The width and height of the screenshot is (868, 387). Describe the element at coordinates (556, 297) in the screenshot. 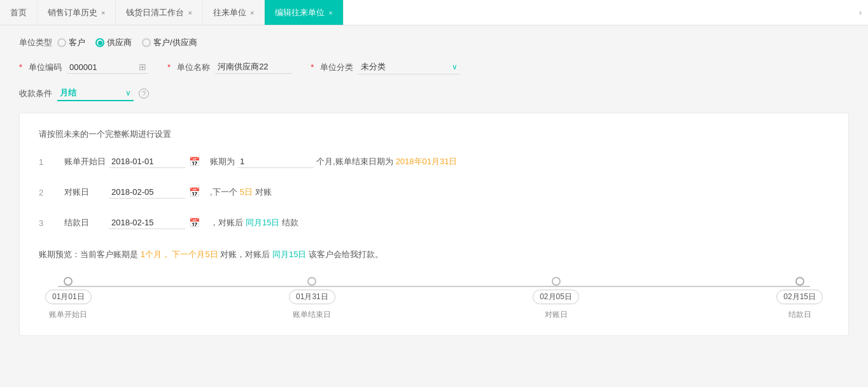

I see `timeline-tag-2: 02月05日` at that location.